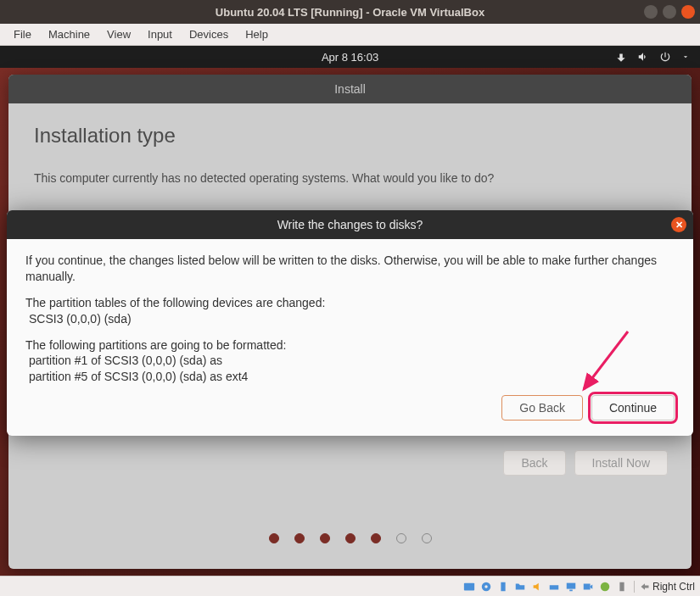 The image size is (700, 596). What do you see at coordinates (138, 376) in the screenshot?
I see `confirm-format-line2: partition #5 of SCSI3 (0,0,0) (sda) as e…` at bounding box center [138, 376].